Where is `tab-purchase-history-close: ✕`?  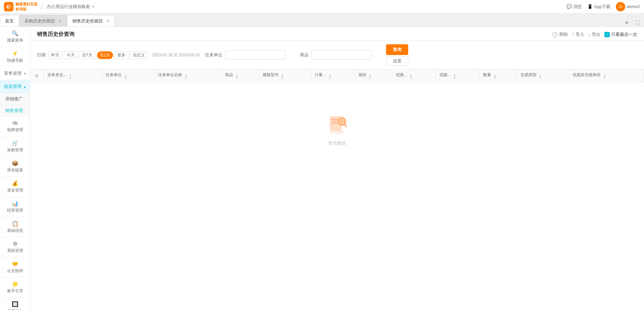
tab-purchase-history-close: ✕ is located at coordinates (60, 21).